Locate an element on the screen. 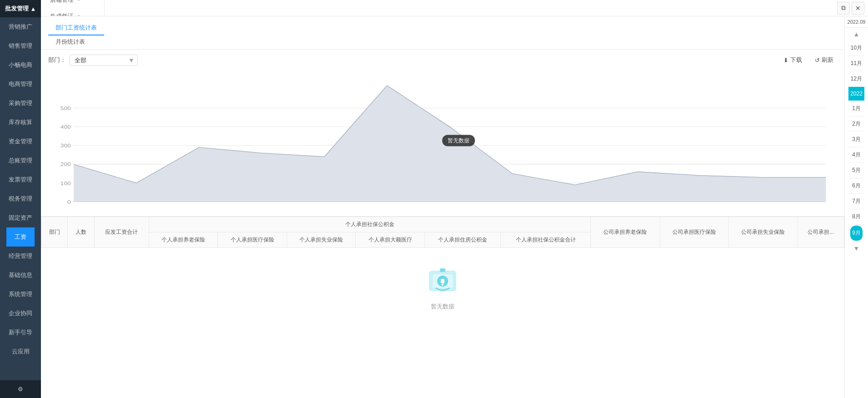  sidebar-item-系统管理: 系统管理 is located at coordinates (20, 294).